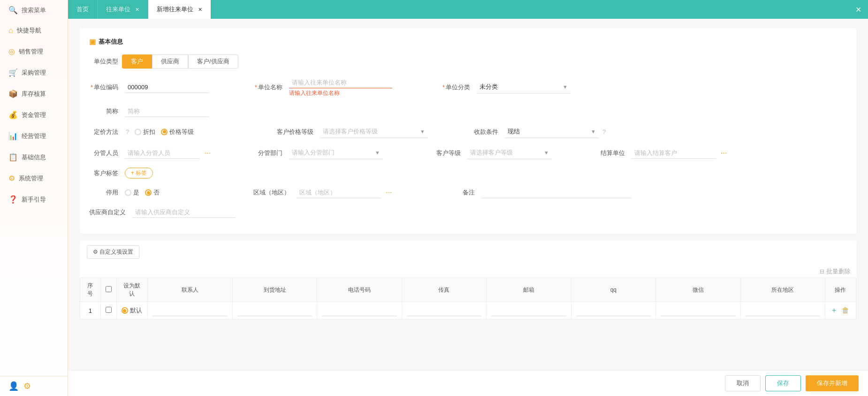 This screenshot has width=868, height=396. Describe the element at coordinates (109, 289) in the screenshot. I see `select-all-checkbox` at that location.